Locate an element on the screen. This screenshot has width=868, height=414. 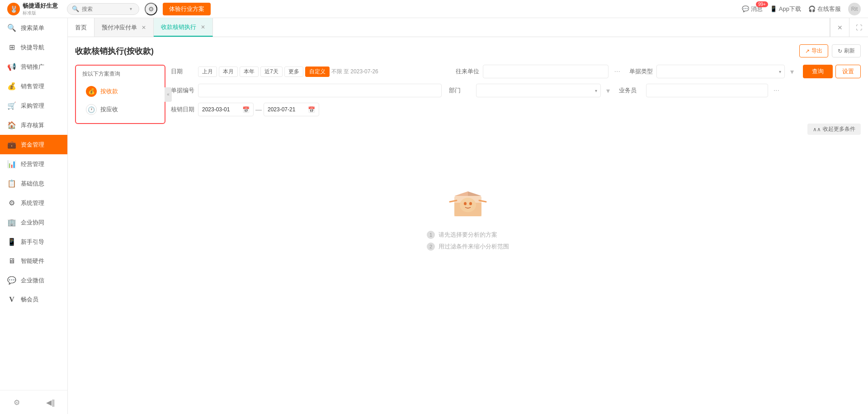
date-btn-more: 更多 is located at coordinates (294, 71).